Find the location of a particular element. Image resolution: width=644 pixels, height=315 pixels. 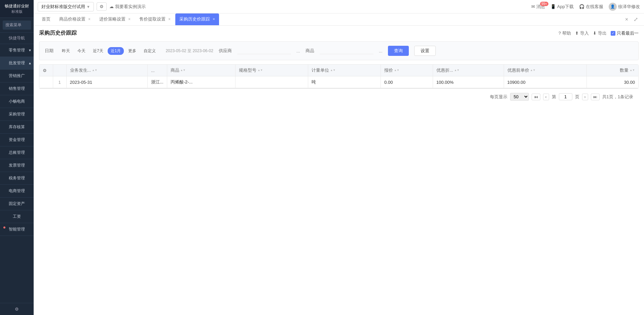

sort-biz-date: 业务发生... ▲▼ is located at coordinates (84, 70).